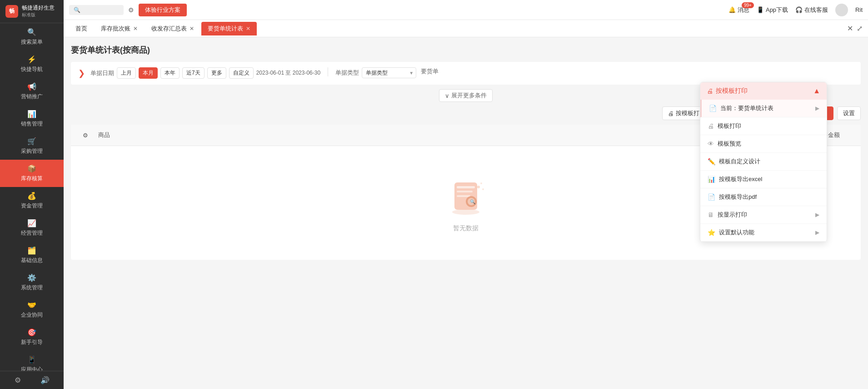  I want to click on service-label: 在线客服, so click(816, 10).